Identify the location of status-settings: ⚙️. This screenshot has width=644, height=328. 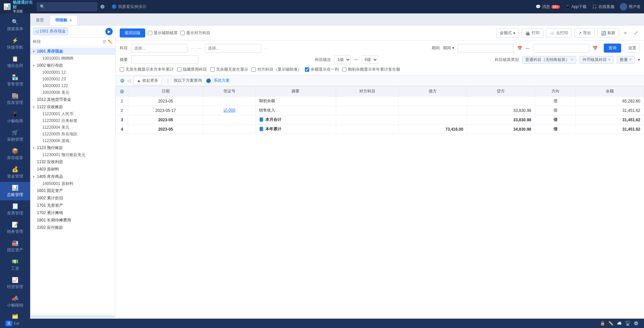
(636, 323).